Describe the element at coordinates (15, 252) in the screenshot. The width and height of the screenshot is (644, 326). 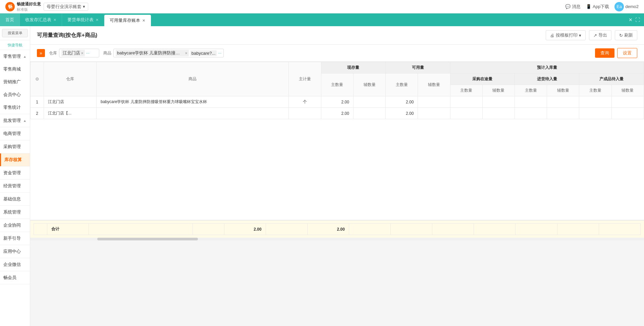
I see `sidebar-section-apps: 应用中心` at that location.